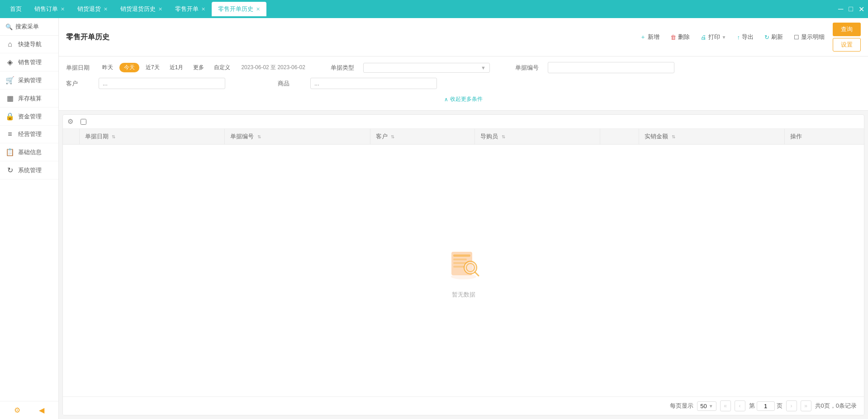 The image size is (868, 419). I want to click on page-header: 零售开单历史 ＋ 新增 🗑 删除 🖨 打印 ▼ ↑ 导出, so click(463, 37).